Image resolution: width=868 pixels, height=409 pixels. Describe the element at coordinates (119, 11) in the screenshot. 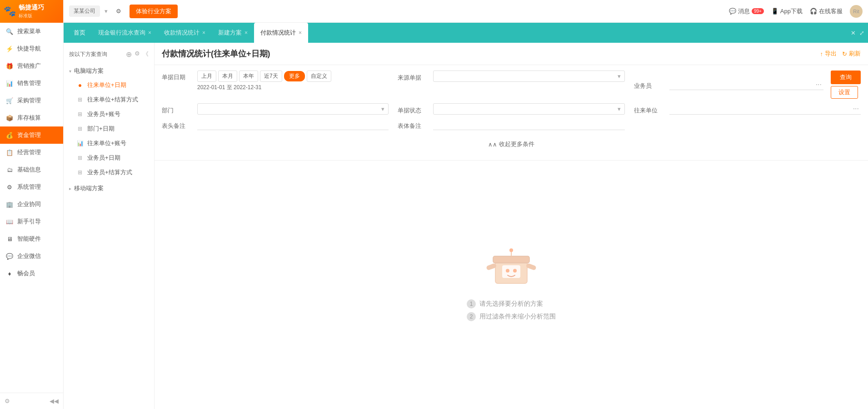

I see `topbar-gear-button: ⚙` at that location.